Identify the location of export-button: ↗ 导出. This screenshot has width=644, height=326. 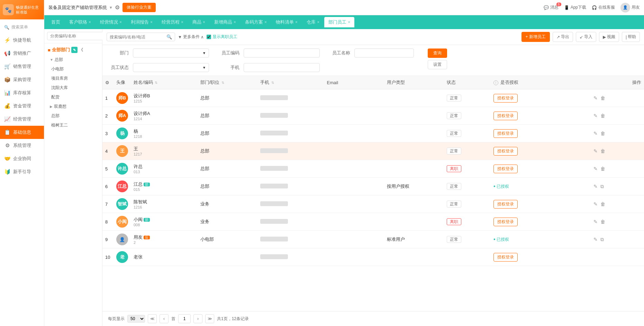
(563, 37).